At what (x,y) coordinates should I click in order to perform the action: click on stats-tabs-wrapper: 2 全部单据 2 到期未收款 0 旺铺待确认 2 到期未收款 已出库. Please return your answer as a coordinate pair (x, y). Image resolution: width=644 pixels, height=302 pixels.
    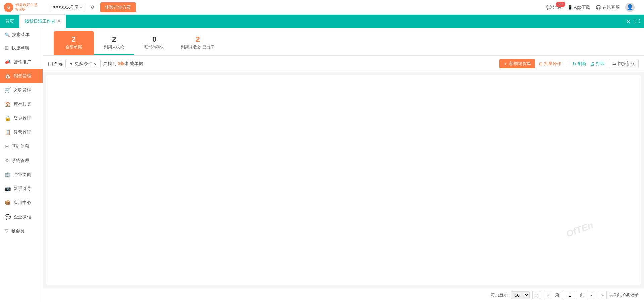
    Looking at the image, I should click on (343, 42).